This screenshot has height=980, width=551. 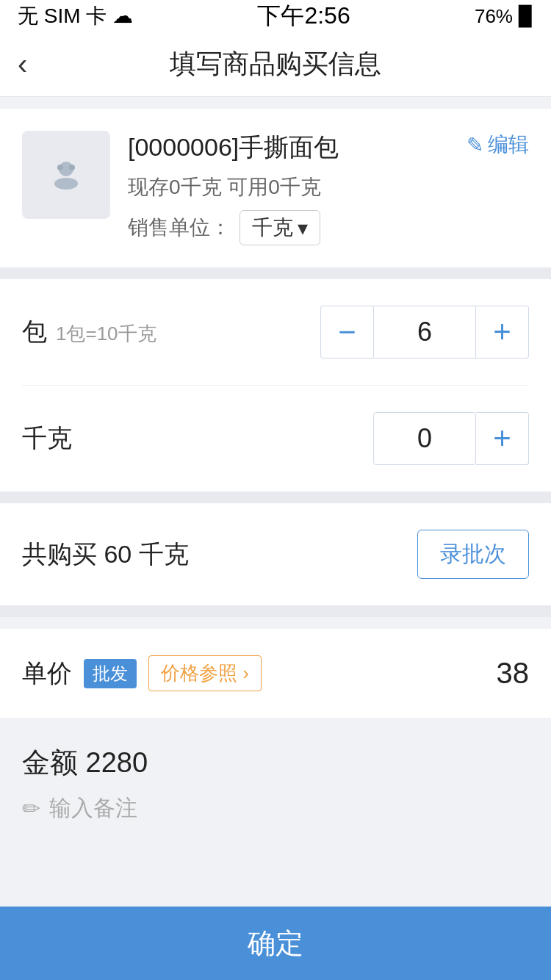 I want to click on bao-decrement-button: −, so click(x=347, y=332).